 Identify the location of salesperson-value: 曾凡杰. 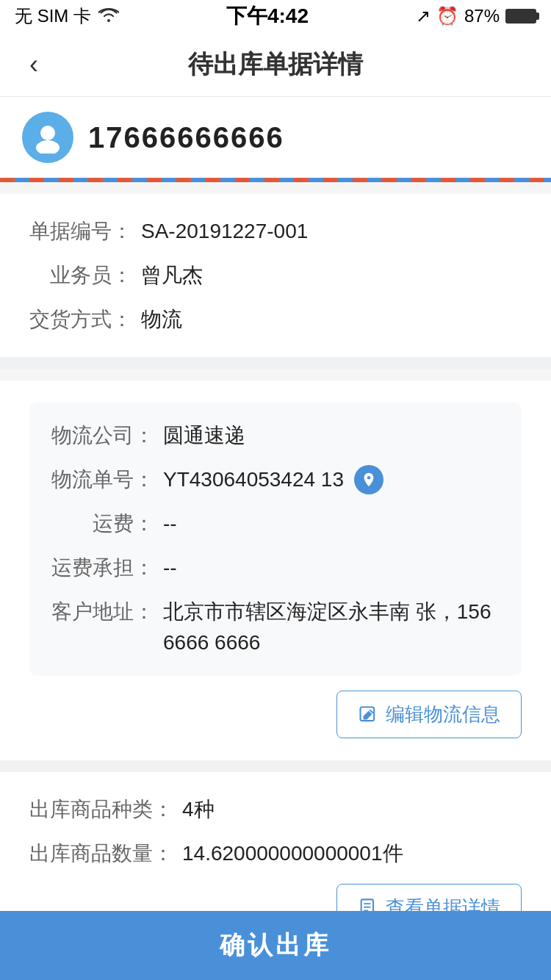
(327, 275).